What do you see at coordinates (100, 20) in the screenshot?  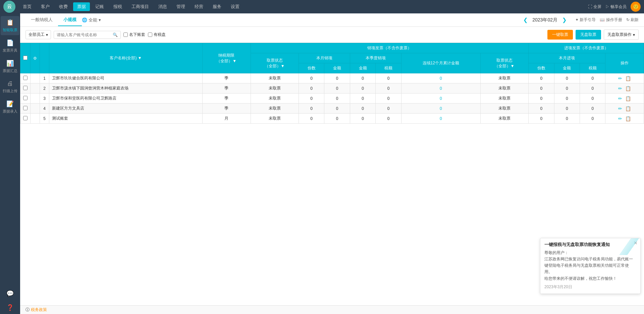 I see `tab-all-dropdown: ▾` at bounding box center [100, 20].